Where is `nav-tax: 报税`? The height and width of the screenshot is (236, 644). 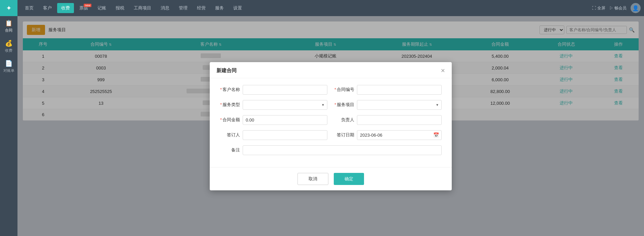
nav-tax: 报税 is located at coordinates (120, 8).